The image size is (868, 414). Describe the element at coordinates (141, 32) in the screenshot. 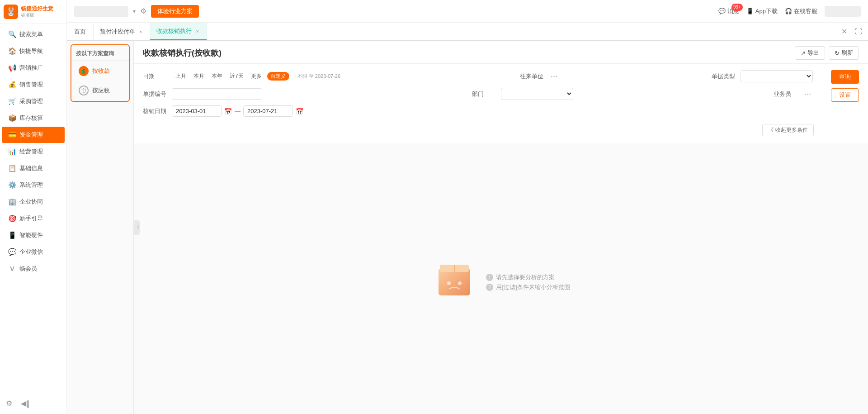

I see `tab-prepay-close: ×` at that location.